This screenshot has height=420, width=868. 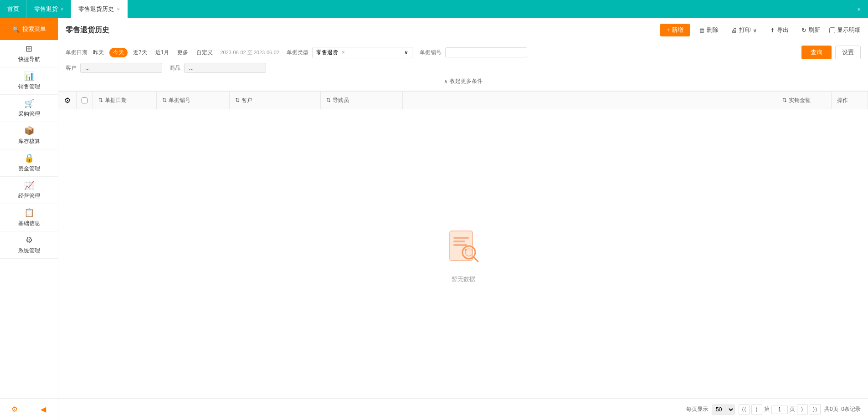 I want to click on page-input, so click(x=780, y=410).